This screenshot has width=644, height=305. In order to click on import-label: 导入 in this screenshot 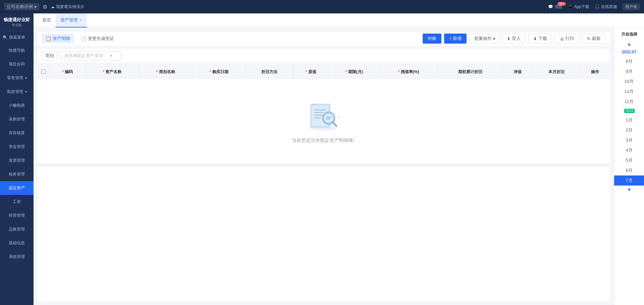, I will do `click(516, 39)`.